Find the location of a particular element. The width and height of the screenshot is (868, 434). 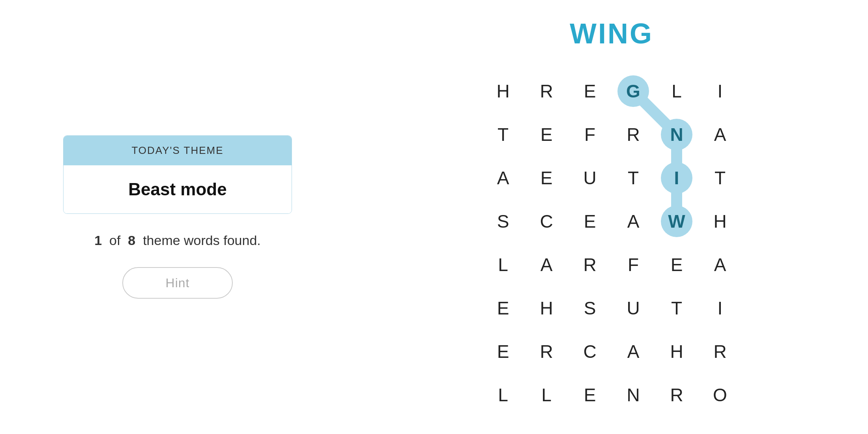

theme-card-header: TODAY'S THEME is located at coordinates (178, 151).